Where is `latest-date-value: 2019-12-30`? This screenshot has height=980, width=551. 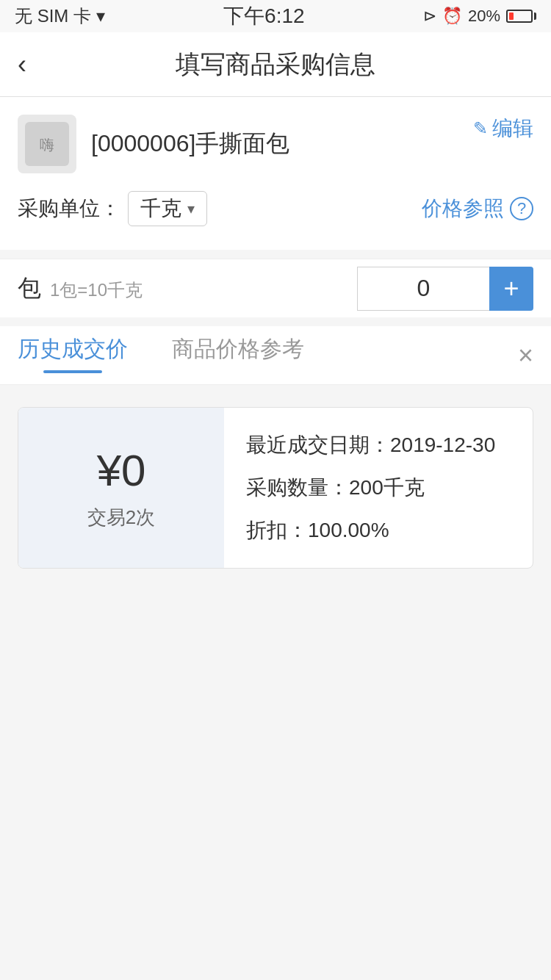
latest-date-value: 2019-12-30 is located at coordinates (442, 445).